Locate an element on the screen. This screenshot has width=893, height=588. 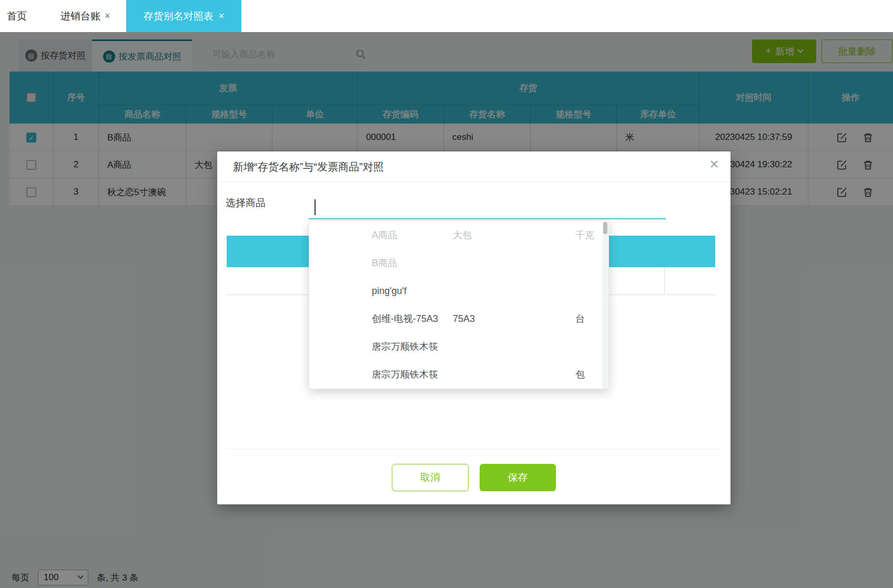
item-name: 创维-电视-75A3 is located at coordinates (405, 319).